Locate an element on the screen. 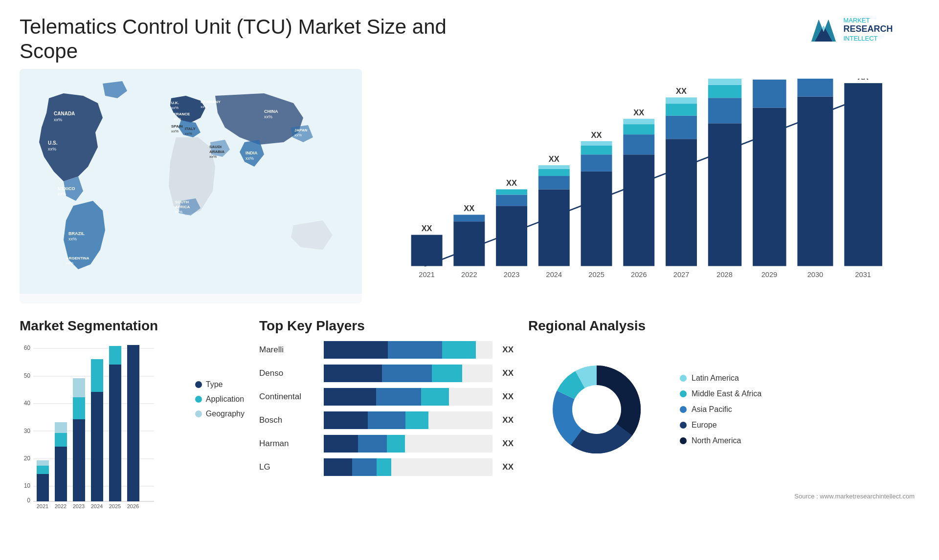  segmentation-chart: 60 50 40 30 20 10 0 is located at coordinates (103, 428).